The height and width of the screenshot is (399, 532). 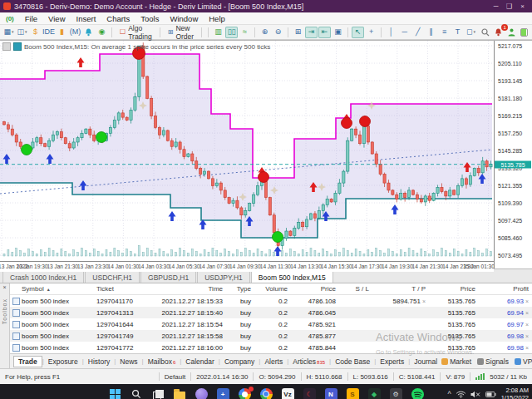 I want to click on settings-button: ⚙, so click(x=396, y=393).